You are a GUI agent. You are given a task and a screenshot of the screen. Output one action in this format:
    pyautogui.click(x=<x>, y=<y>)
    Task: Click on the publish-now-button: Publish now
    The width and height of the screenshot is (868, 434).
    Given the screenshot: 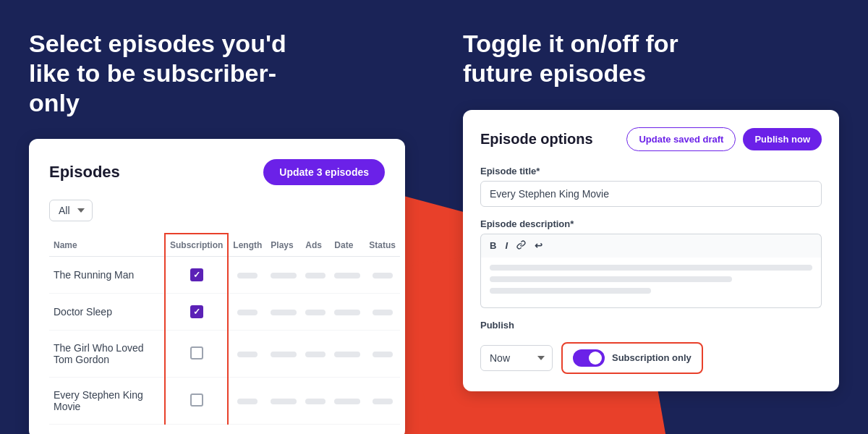 What is the action you would take?
    pyautogui.click(x=783, y=139)
    